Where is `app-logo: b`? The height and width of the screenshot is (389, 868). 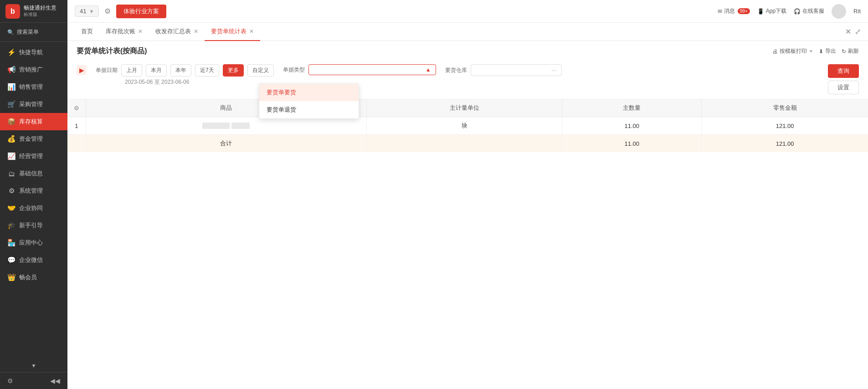
app-logo: b is located at coordinates (13, 11).